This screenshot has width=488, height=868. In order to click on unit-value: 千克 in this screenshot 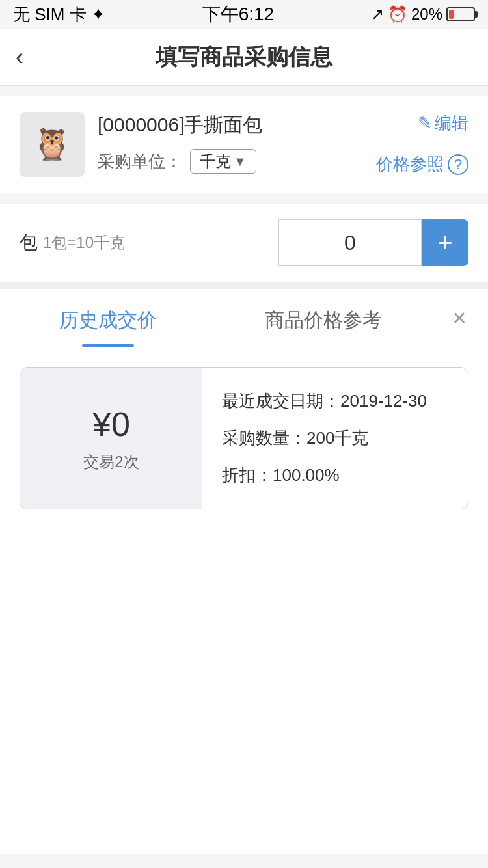, I will do `click(215, 161)`.